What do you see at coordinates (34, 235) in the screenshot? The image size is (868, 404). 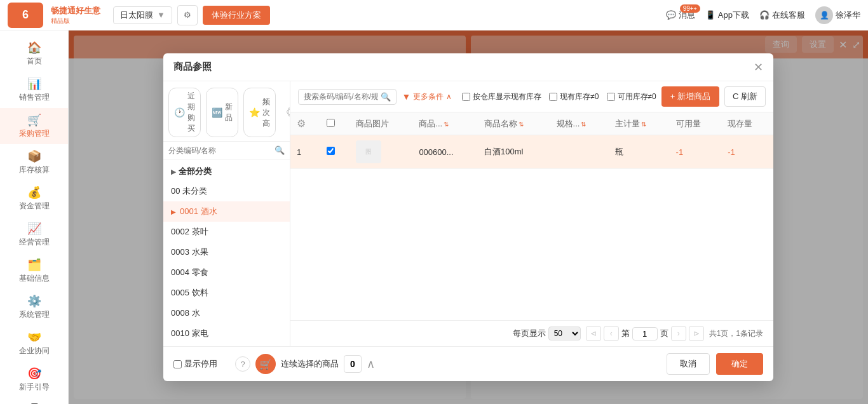 I see `sidebar-item-operations: 📈 经营管理` at bounding box center [34, 235].